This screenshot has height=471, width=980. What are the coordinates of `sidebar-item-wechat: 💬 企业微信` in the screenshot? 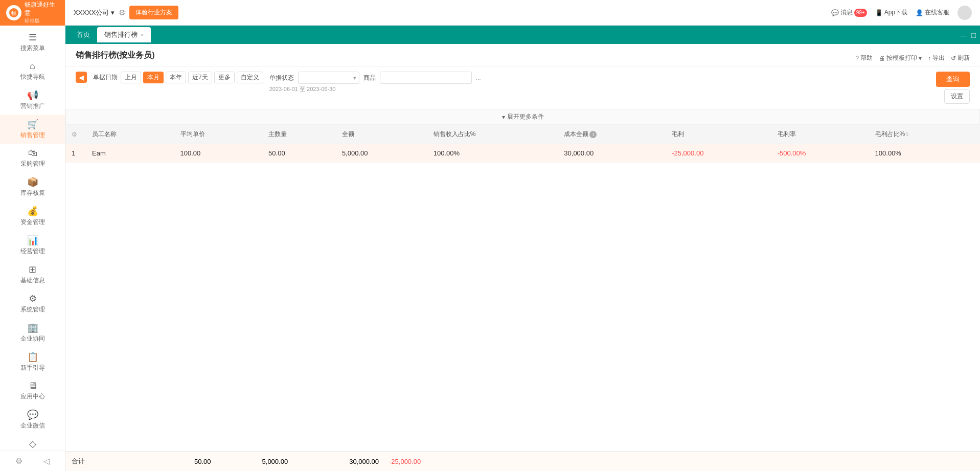 It's located at (33, 419).